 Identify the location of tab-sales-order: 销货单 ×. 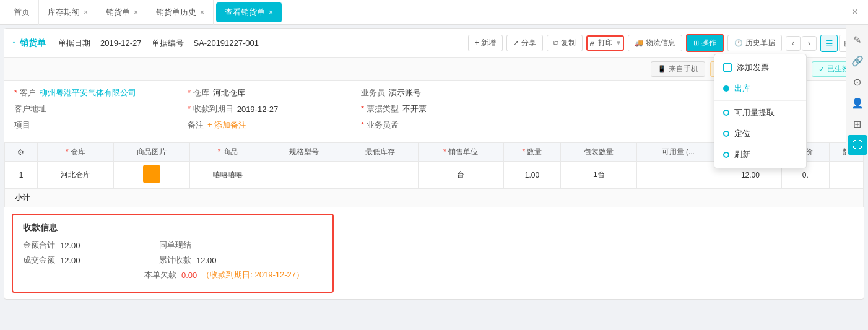
(123, 12).